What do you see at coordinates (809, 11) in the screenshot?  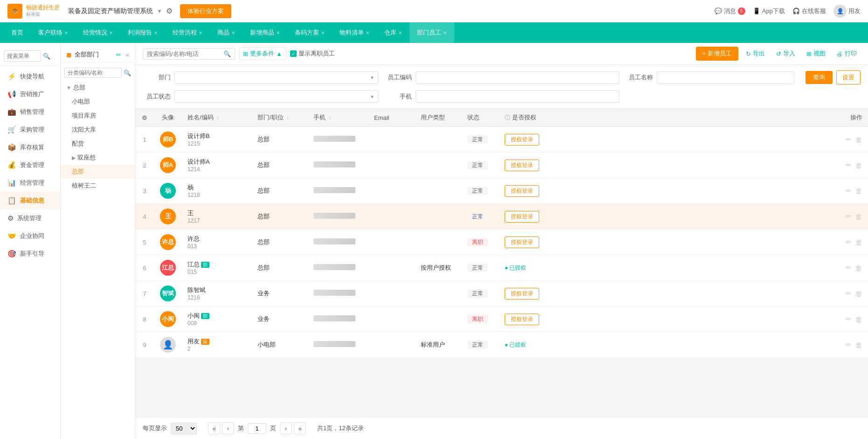 I see `online-service-button: 🎧 在线客服` at bounding box center [809, 11].